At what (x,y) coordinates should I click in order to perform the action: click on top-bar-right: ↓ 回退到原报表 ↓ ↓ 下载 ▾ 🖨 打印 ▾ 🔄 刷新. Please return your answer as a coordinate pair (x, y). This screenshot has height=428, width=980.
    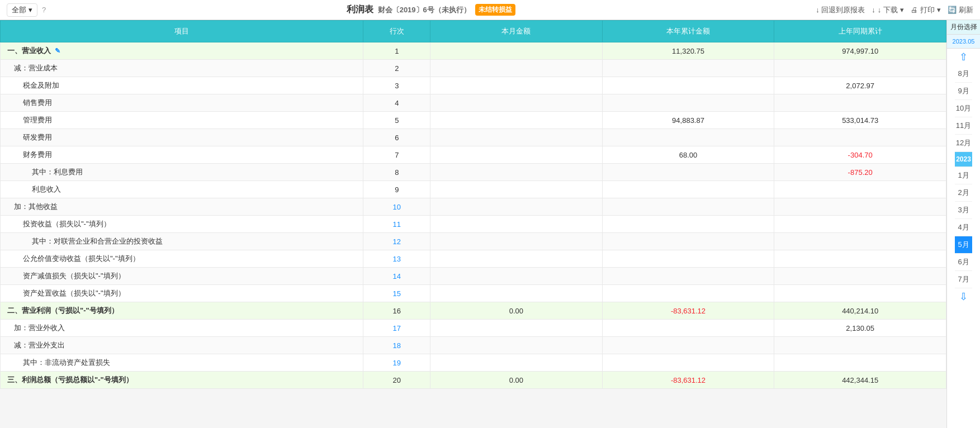
    Looking at the image, I should click on (894, 10).